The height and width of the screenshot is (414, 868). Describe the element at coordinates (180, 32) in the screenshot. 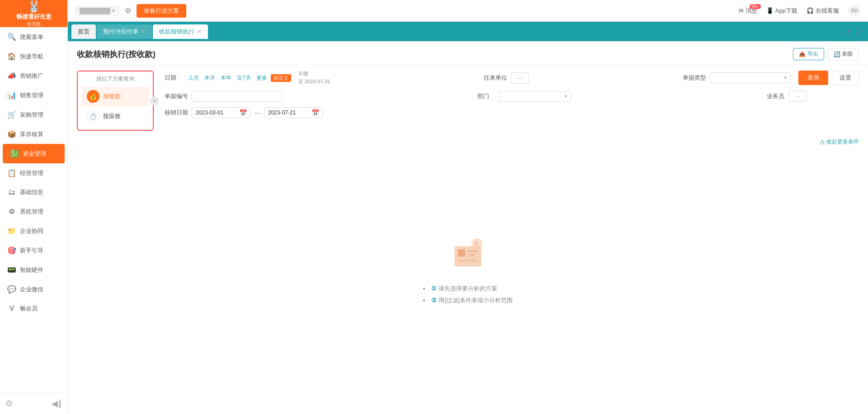

I see `tab-receipt: 收款核销执行 ✕` at that location.